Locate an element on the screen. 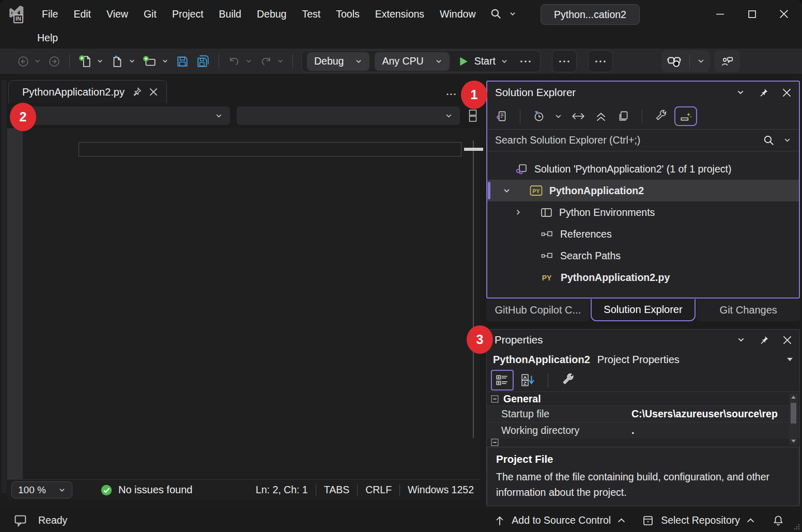 This screenshot has width=802, height=532. alphabetical-sort-icon: AZ is located at coordinates (528, 380).